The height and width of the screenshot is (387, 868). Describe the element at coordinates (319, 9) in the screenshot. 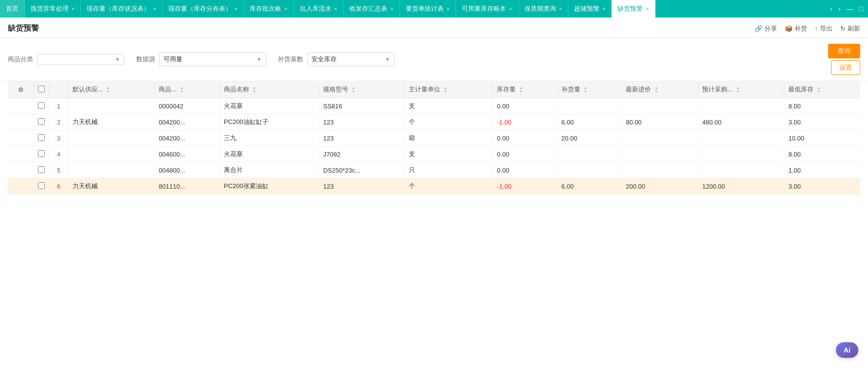

I see `tab-inout-flow: 出入库流水 ×` at that location.